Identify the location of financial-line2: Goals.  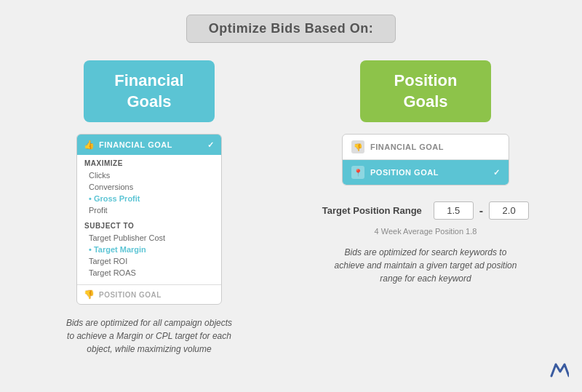
(148, 102).